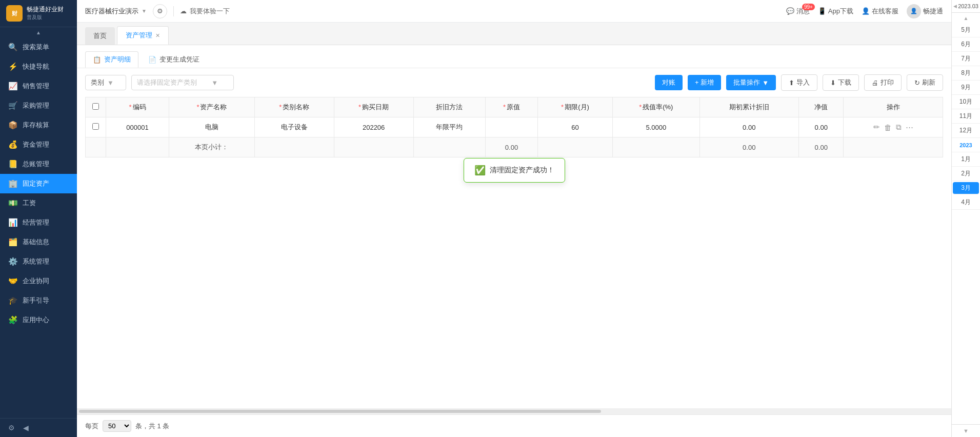  Describe the element at coordinates (836, 11) in the screenshot. I see `app-download-button: 📱 App下载` at that location.